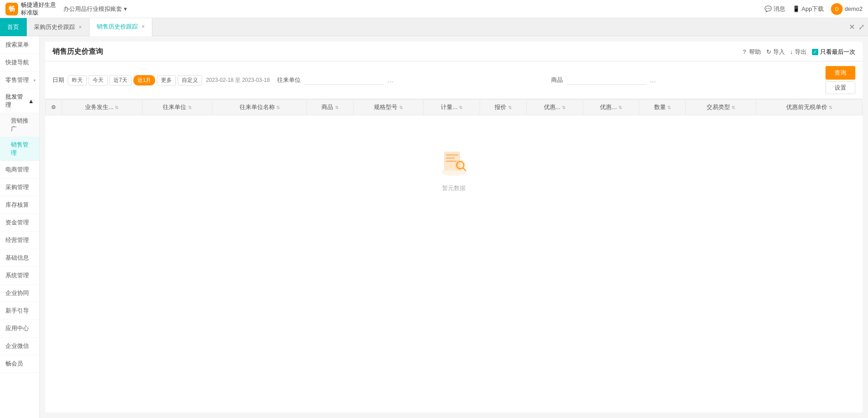 This screenshot has width=868, height=418. What do you see at coordinates (775, 9) in the screenshot?
I see `message-btn: 💬 消息` at bounding box center [775, 9].